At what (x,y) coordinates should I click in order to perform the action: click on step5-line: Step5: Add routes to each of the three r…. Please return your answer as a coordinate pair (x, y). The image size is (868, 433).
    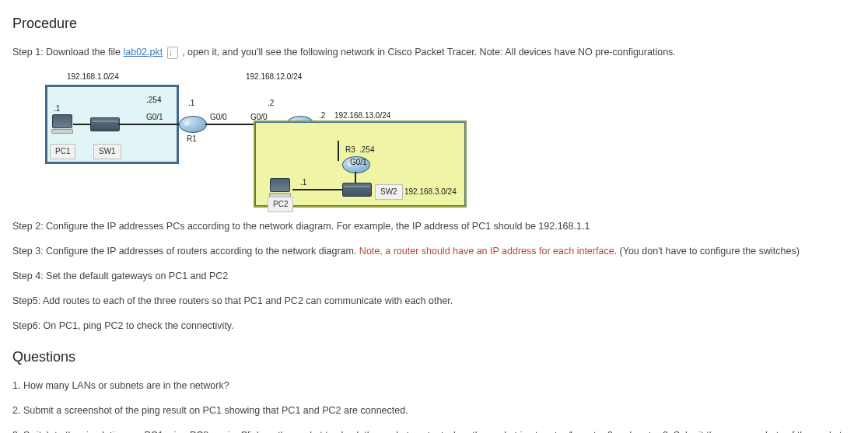
    Looking at the image, I should click on (434, 301).